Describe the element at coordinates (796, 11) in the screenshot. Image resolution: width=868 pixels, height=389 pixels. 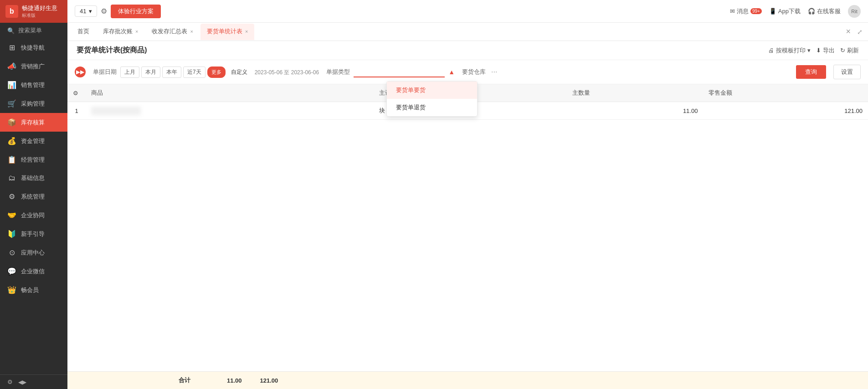
I see `header-right: ✉ 消息 99+ 📱 App下载 🎧 在线客服 Rit` at that location.